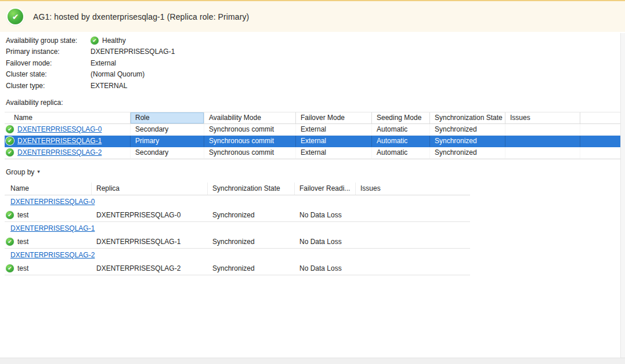  I want to click on summary-row: Availability group state: ✔ Healthy, so click(316, 41).